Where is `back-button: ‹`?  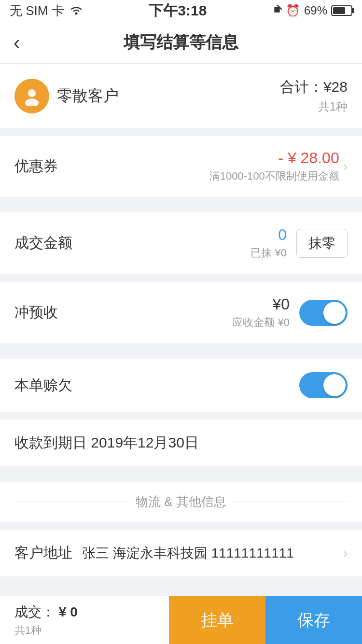 back-button: ‹ is located at coordinates (16, 42).